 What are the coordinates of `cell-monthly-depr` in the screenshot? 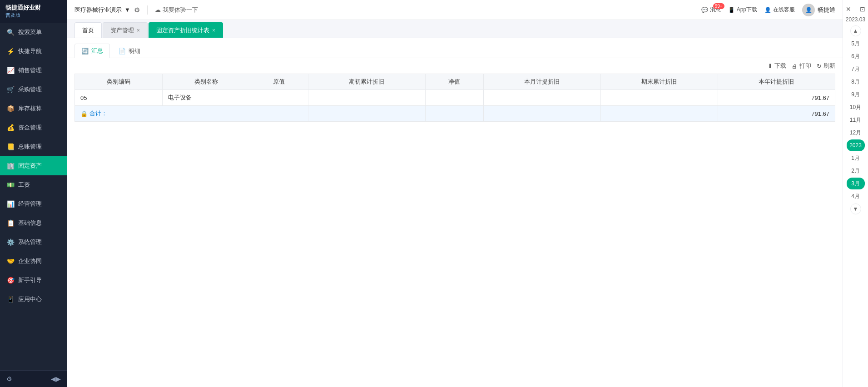 It's located at (542, 98).